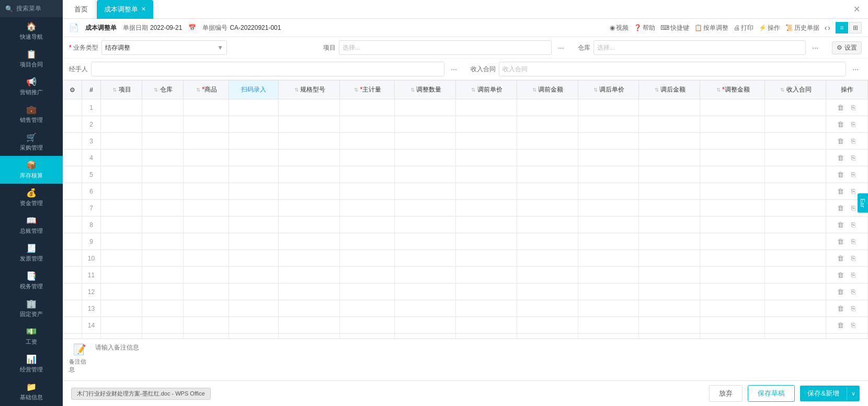 This screenshot has width=868, height=406. Describe the element at coordinates (478, 359) in the screenshot. I see `notes-input` at that location.